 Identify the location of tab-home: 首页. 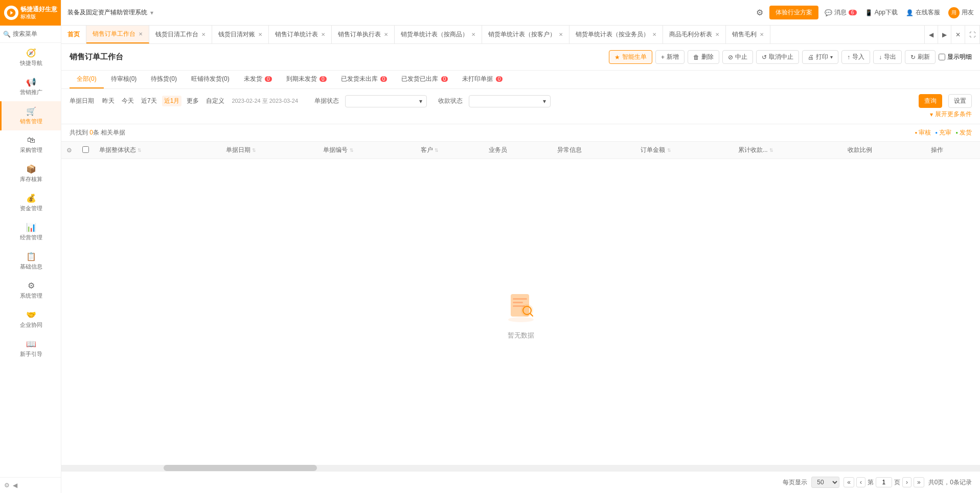
(74, 35).